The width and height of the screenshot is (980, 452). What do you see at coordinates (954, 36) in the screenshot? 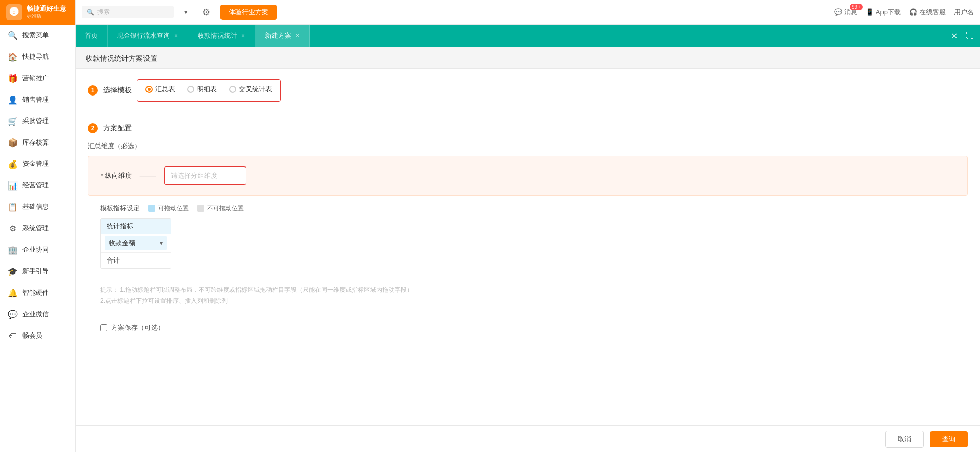
I see `close-tab-icon: ✕` at bounding box center [954, 36].